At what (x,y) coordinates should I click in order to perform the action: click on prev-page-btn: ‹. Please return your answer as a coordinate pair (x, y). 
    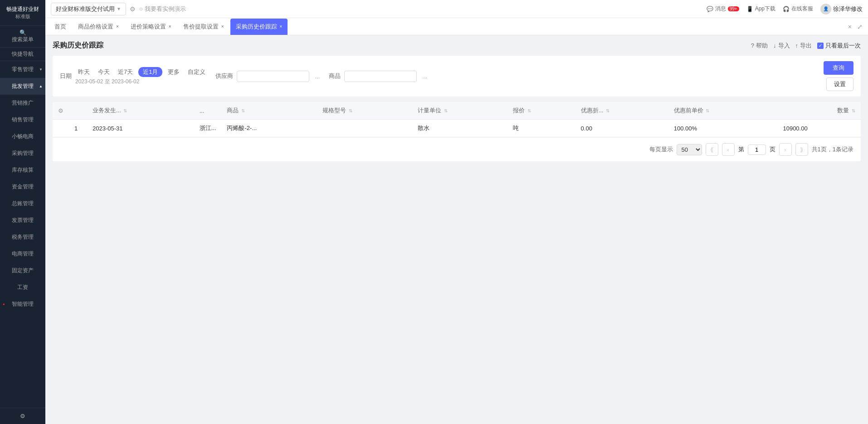
    Looking at the image, I should click on (728, 149).